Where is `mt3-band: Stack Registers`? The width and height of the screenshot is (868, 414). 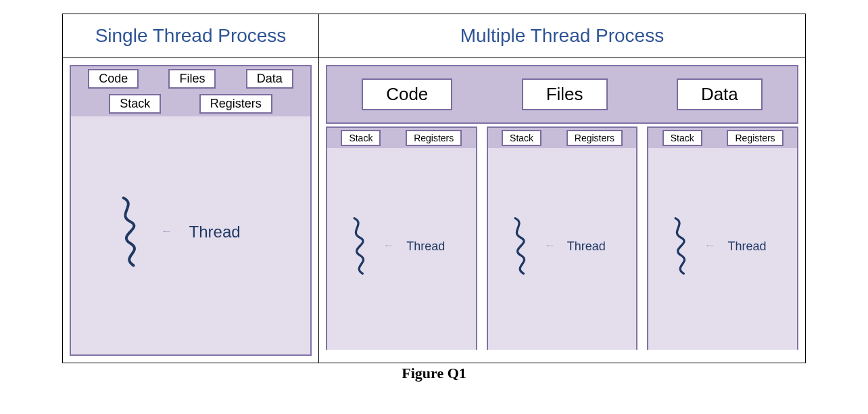 mt3-band: Stack Registers is located at coordinates (723, 138).